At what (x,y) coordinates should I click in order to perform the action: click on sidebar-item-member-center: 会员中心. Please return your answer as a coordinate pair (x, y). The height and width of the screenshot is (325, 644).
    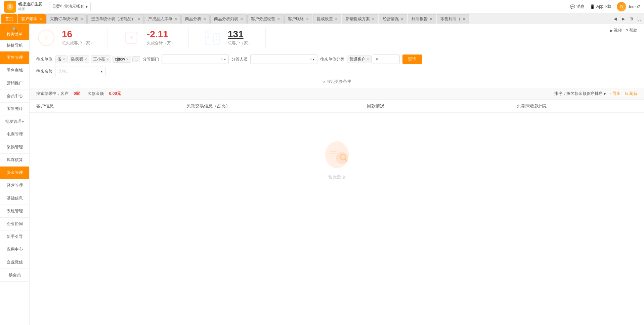
    Looking at the image, I should click on (15, 96).